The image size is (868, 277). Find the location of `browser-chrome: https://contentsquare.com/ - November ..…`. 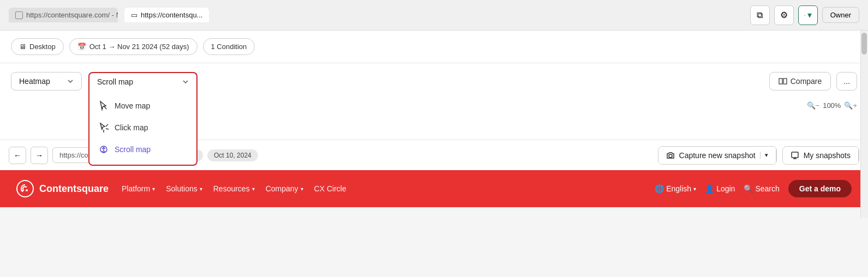

browser-chrome: https://contentsquare.com/ - November ..… is located at coordinates (434, 15).